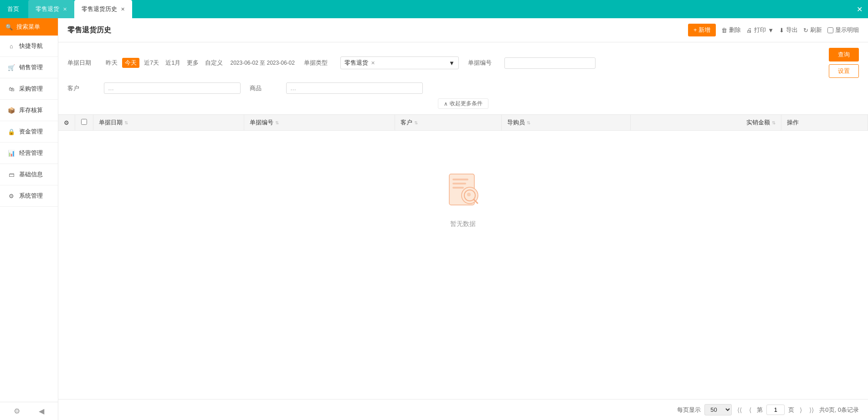 Image resolution: width=868 pixels, height=420 pixels. I want to click on page-size-label: 每页显示, so click(689, 410).